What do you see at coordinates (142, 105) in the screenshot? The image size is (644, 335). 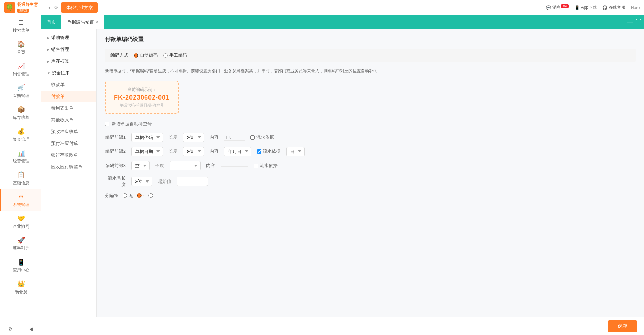 I see `preview-desc: 单据代码-单据日期-流水号` at bounding box center [142, 105].